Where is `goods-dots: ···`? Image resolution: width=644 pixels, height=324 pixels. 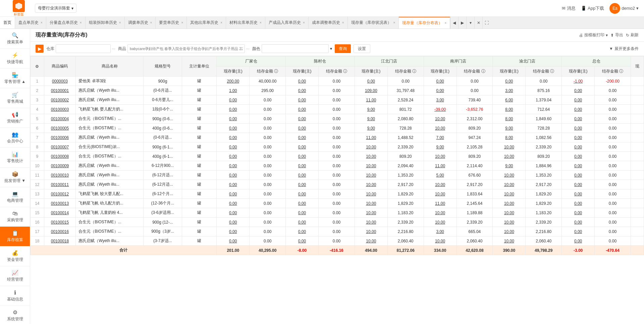
goods-dots: ··· is located at coordinates (248, 49).